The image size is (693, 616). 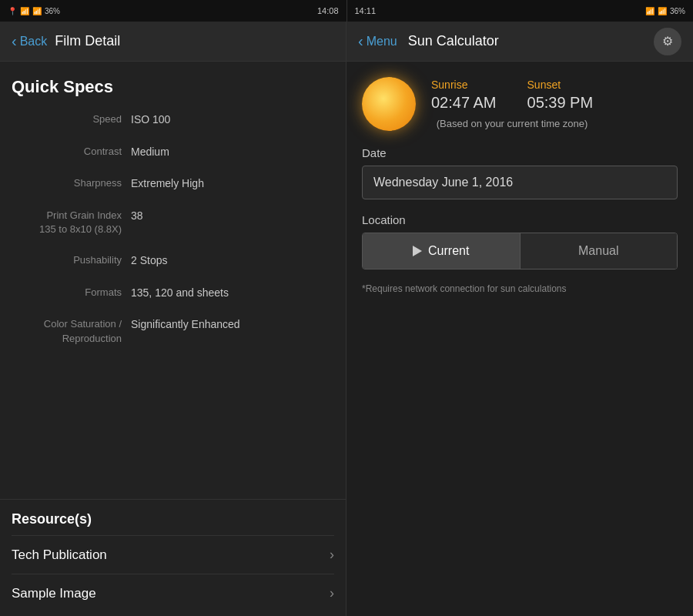 What do you see at coordinates (172, 42) in the screenshot?
I see `nav-bar-left: ‹ Back Film Detail` at bounding box center [172, 42].